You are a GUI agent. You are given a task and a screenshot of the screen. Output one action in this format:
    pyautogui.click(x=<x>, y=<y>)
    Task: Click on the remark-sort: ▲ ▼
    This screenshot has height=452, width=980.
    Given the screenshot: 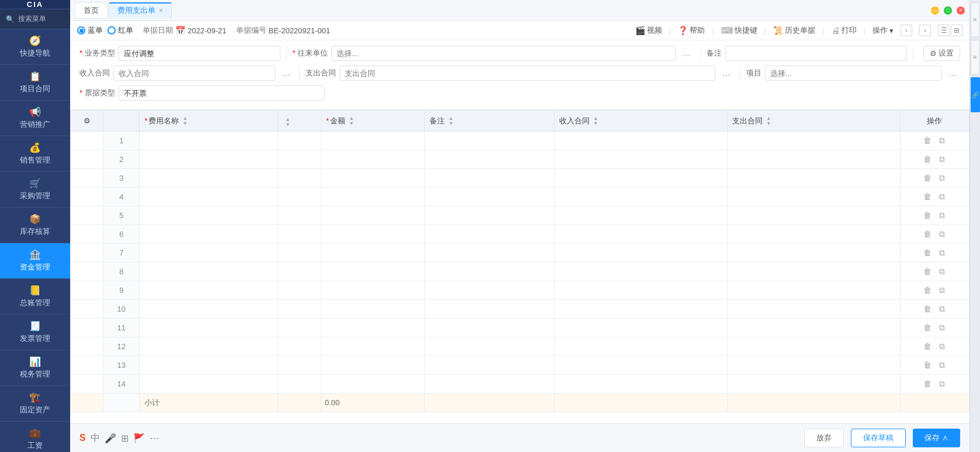 What is the action you would take?
    pyautogui.click(x=451, y=121)
    